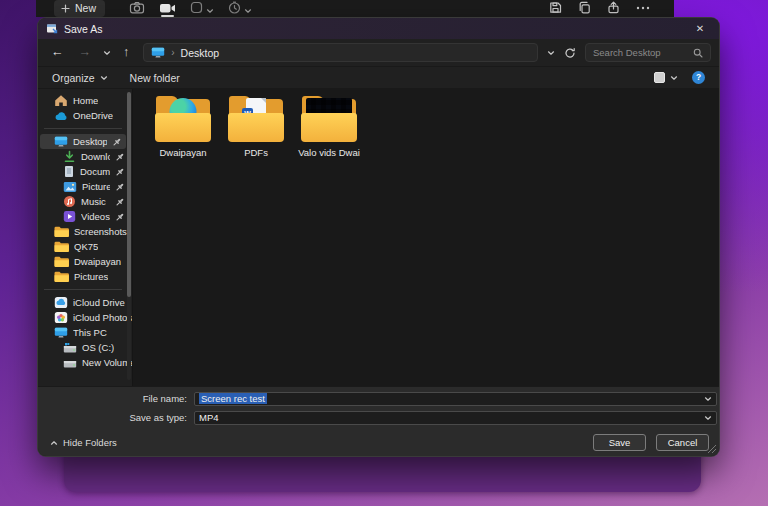 The width and height of the screenshot is (768, 506). What do you see at coordinates (682, 442) in the screenshot?
I see `cancel-button: Cancel` at bounding box center [682, 442].